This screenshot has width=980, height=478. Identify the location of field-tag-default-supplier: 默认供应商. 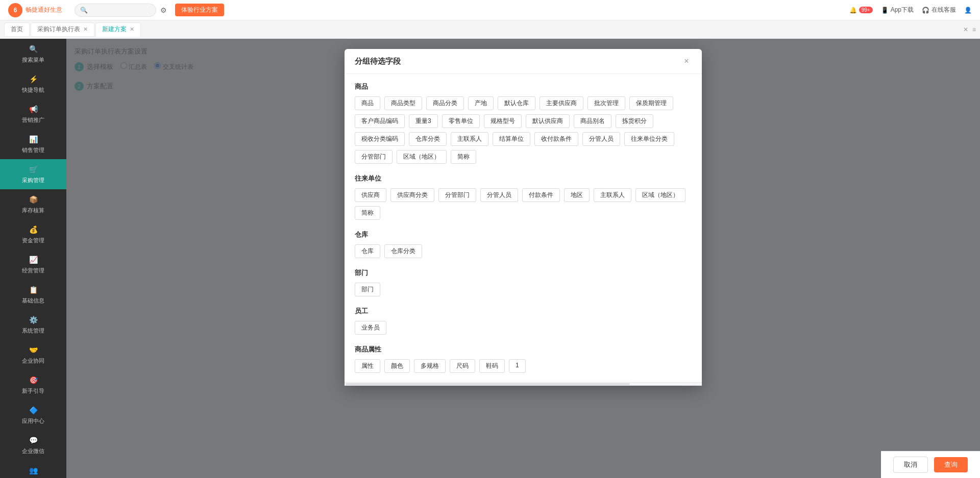
(548, 121).